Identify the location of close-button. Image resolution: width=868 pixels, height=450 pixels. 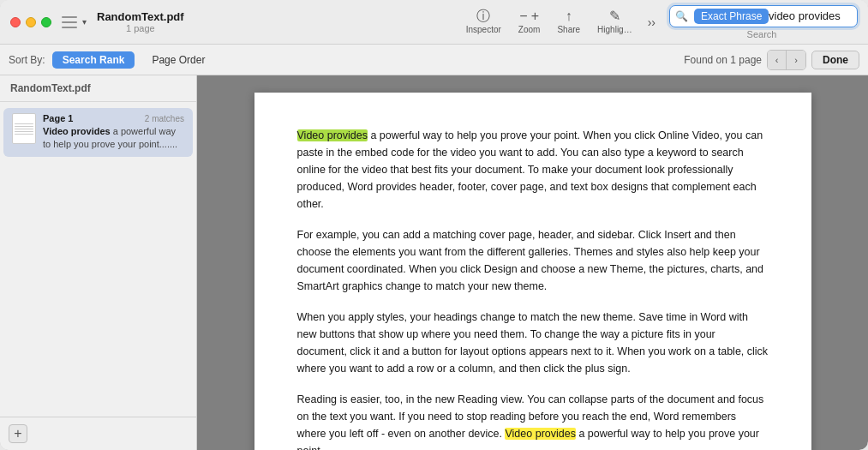
(15, 22).